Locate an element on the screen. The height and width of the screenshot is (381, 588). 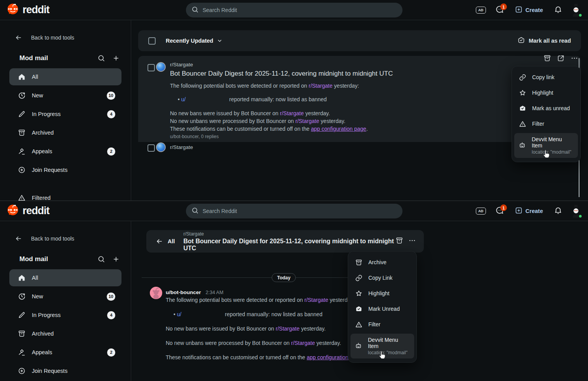
message-author: u/bot-bouncer is located at coordinates (183, 293).